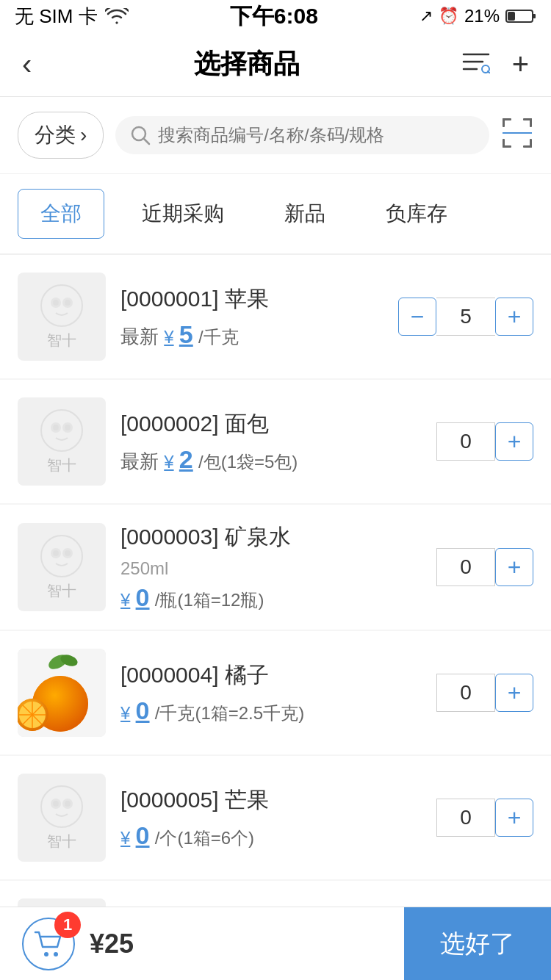 The height and width of the screenshot is (980, 551). Describe the element at coordinates (252, 335) in the screenshot. I see `product-price: 最新 ¥ 5 /千克` at that location.